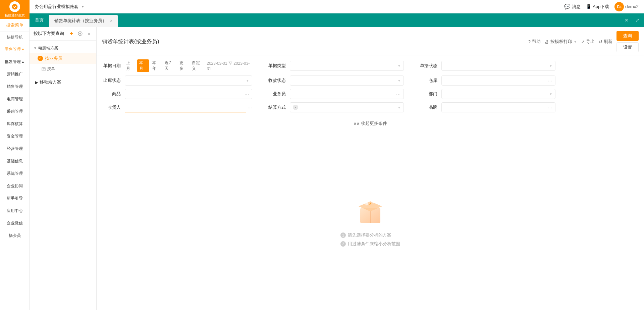 This screenshot has width=644, height=310. I want to click on date-label: 单据日期, so click(111, 66).